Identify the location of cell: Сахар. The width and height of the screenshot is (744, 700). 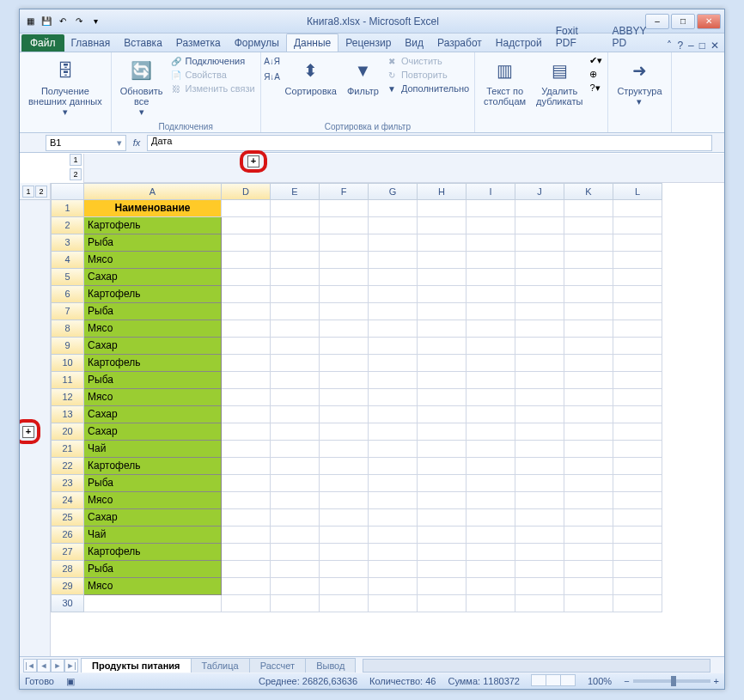
(153, 277).